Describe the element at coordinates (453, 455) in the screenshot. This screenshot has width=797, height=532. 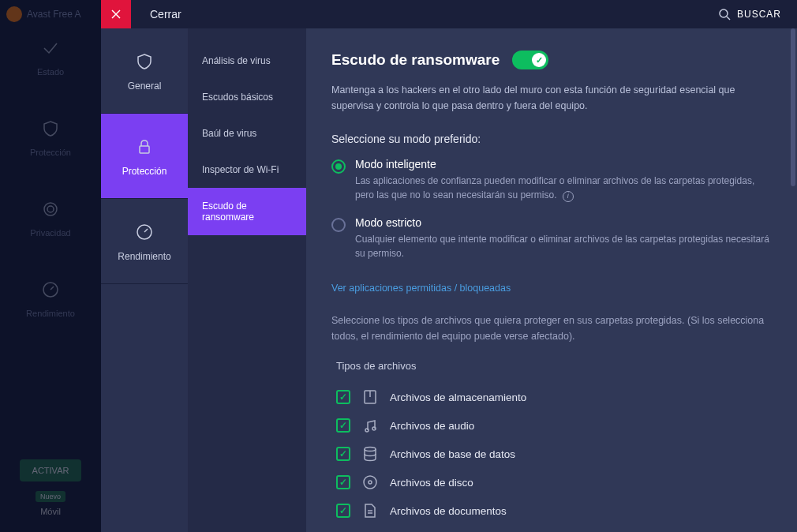
I see `type-label: Archivos de base de datos` at that location.